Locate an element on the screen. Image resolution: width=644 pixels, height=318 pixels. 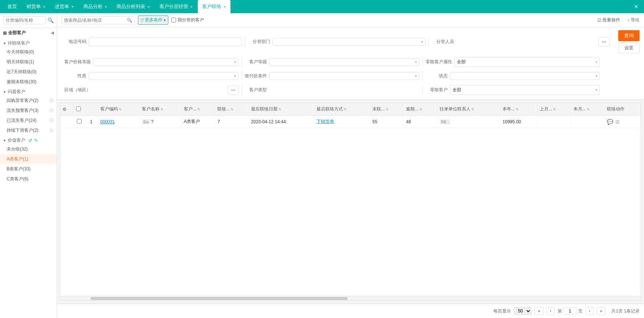
filter-payment-select is located at coordinates (344, 76).